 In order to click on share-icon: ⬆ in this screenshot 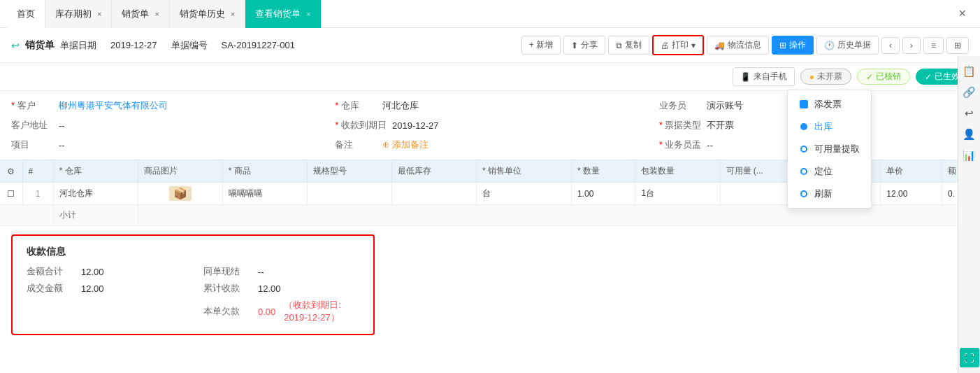, I will do `click(575, 45)`.